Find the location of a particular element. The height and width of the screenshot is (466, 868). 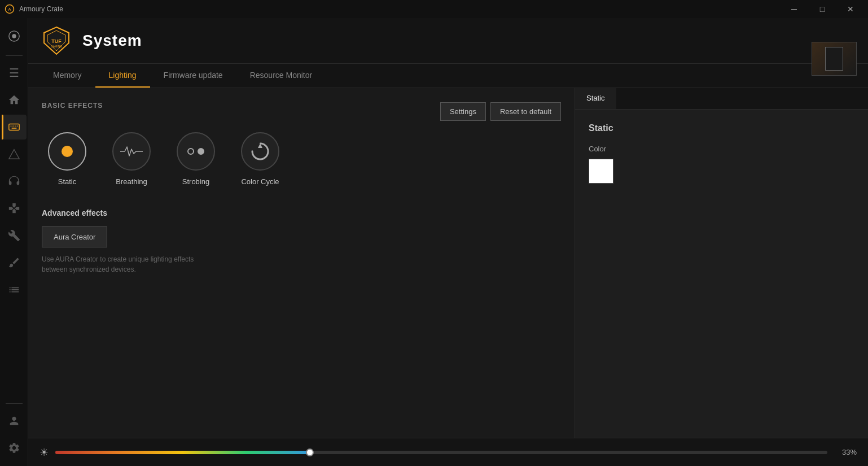

close-button: ✕ is located at coordinates (851, 9).